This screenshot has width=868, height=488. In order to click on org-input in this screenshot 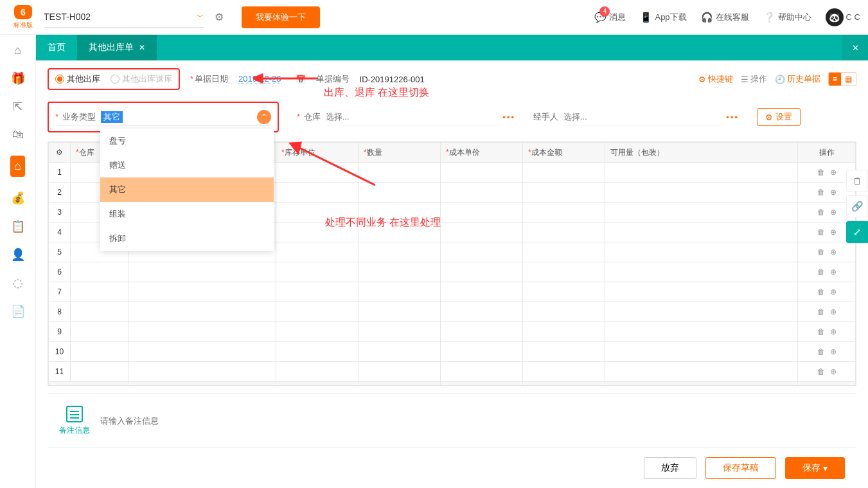, I will do `click(120, 17)`.